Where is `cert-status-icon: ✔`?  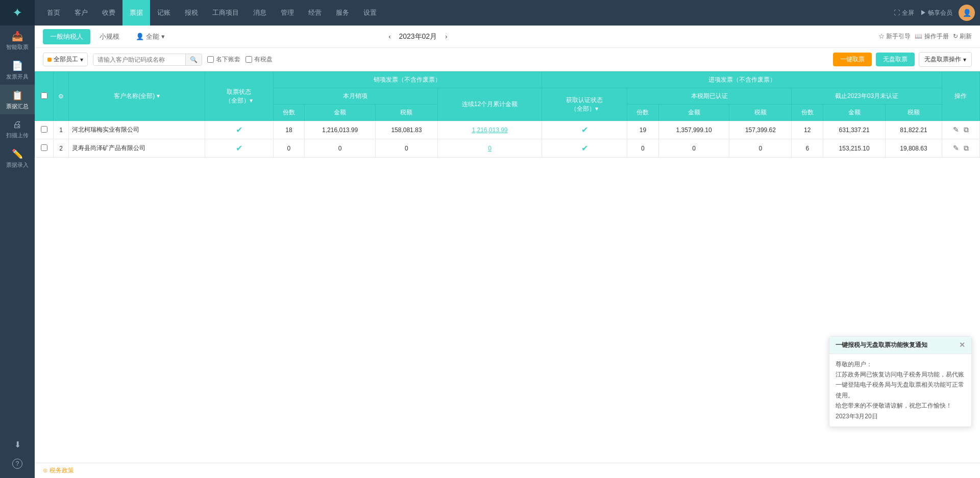 cert-status-icon: ✔ is located at coordinates (585, 130).